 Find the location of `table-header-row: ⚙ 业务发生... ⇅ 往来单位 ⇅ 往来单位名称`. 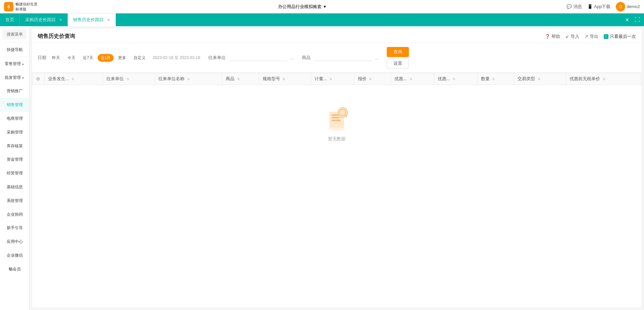

table-header-row: ⚙ 业务发生... ⇅ 往来单位 ⇅ 往来单位名称 is located at coordinates (337, 79).